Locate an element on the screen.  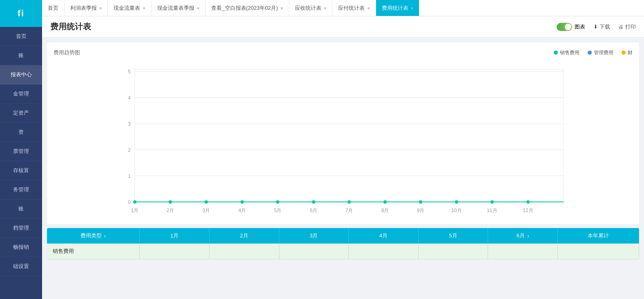
svg-text: 11月 is located at coordinates (492, 210).